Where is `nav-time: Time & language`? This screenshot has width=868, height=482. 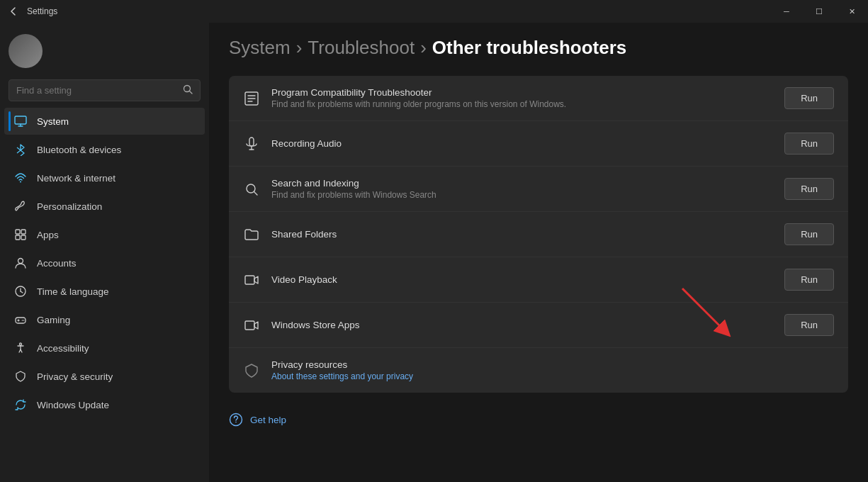
nav-time: Time & language is located at coordinates (105, 291).